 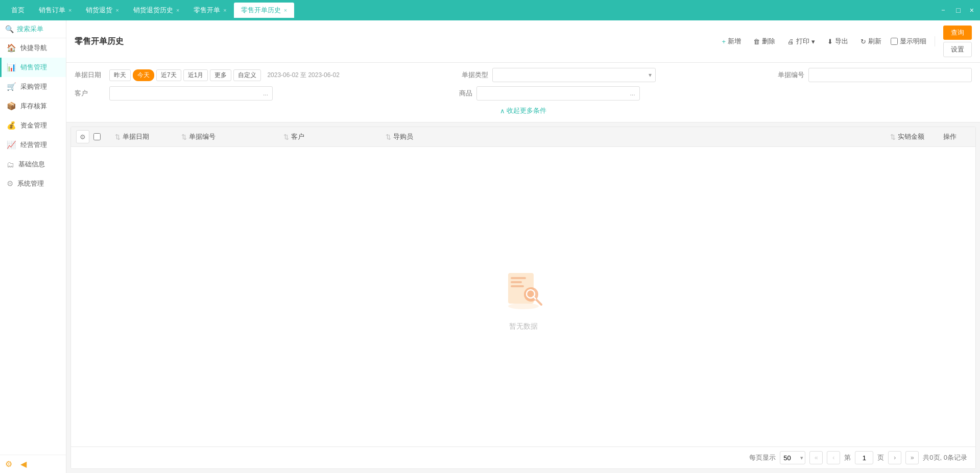 I want to click on number-label: 单据编号, so click(x=789, y=75).